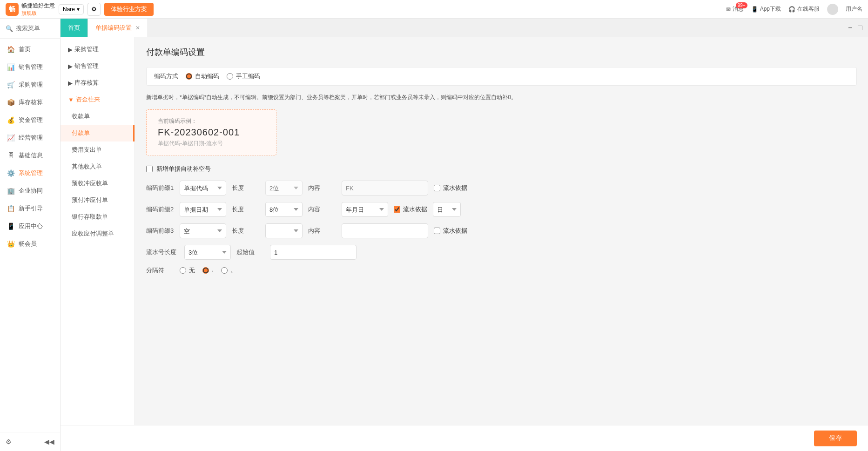  What do you see at coordinates (98, 116) in the screenshot?
I see `sub-item-receipt: 收款单` at bounding box center [98, 116].